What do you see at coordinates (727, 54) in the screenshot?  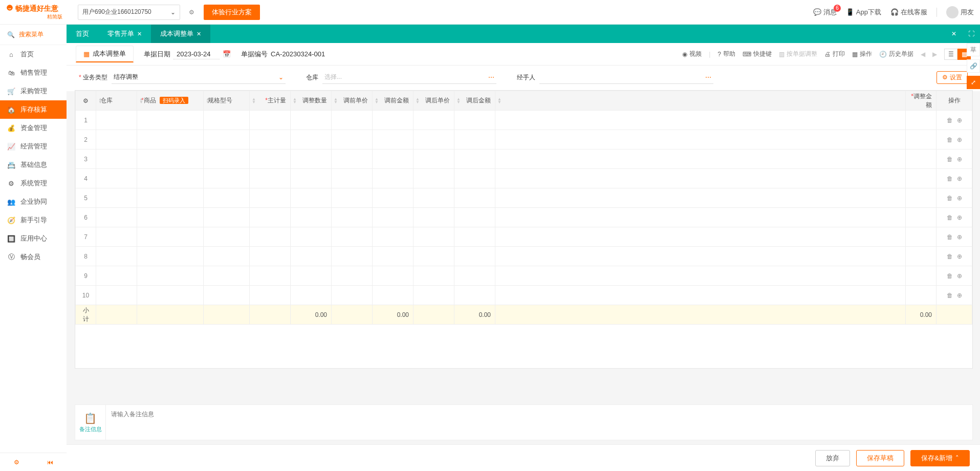 I see `help-link: ? 帮助` at bounding box center [727, 54].